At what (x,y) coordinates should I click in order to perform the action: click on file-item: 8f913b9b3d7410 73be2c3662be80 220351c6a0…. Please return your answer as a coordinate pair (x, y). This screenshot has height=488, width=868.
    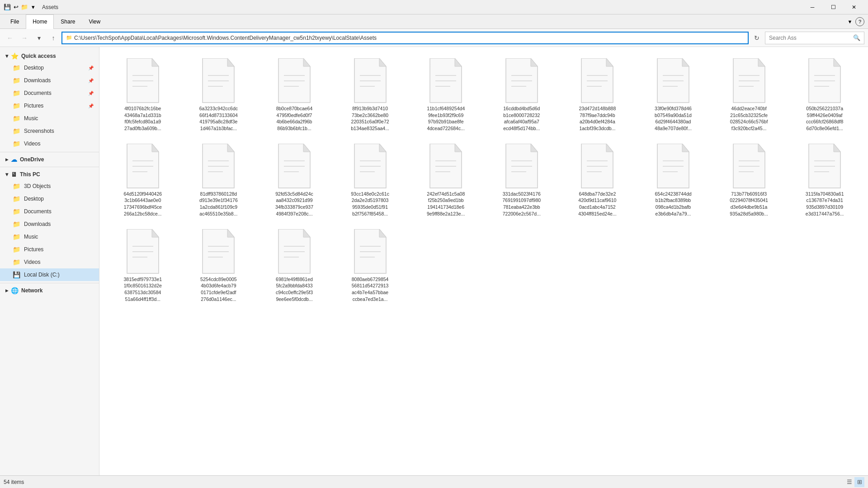
    Looking at the image, I should click on (370, 95).